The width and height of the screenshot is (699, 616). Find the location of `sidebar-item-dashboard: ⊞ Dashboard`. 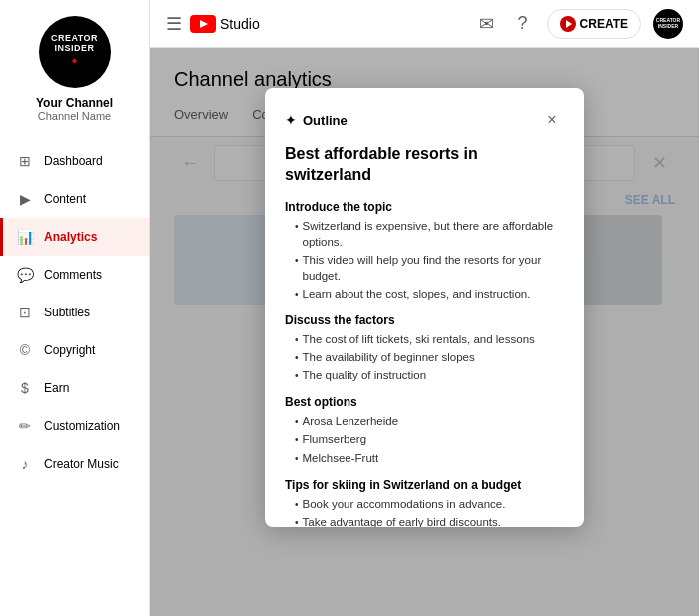

sidebar-item-dashboard: ⊞ Dashboard is located at coordinates (74, 161).